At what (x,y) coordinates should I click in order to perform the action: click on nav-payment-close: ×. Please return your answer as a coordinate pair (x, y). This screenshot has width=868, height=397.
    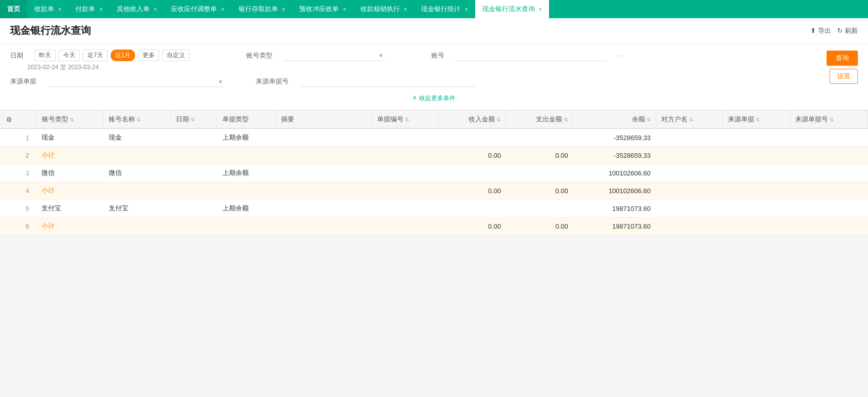
    Looking at the image, I should click on (101, 9).